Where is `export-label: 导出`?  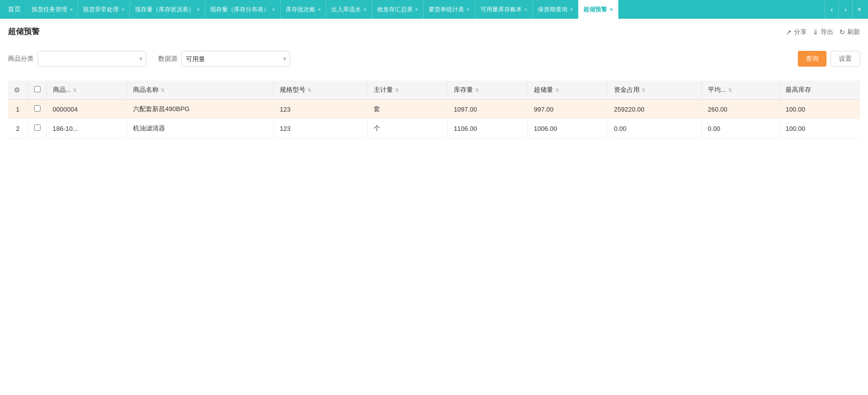 export-label: 导出 is located at coordinates (827, 32).